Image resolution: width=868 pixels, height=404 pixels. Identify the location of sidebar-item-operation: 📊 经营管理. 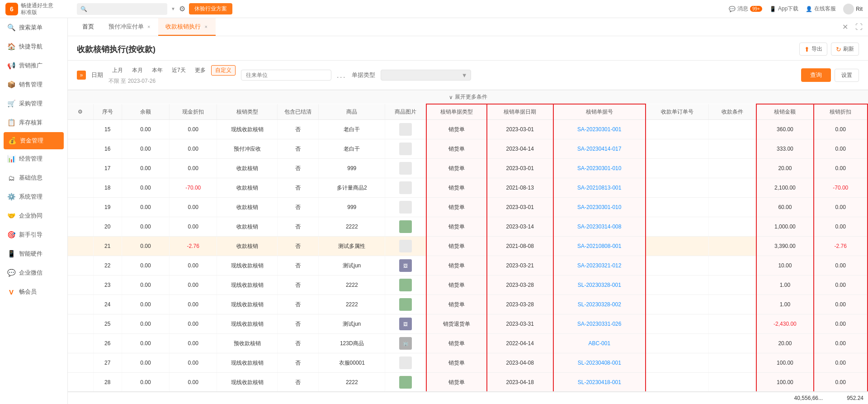
(33, 159).